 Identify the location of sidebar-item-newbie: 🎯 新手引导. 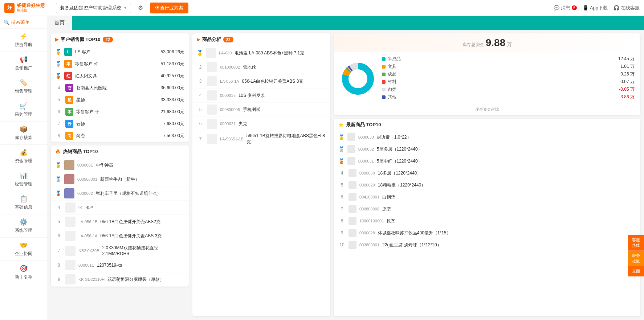
(23, 272).